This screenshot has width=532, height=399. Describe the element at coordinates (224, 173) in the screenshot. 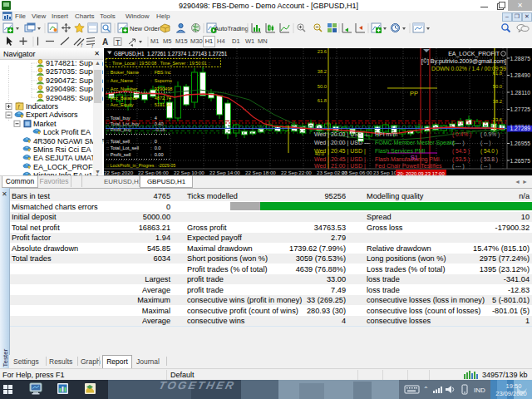

I see `svg-text: 22 Sep 14:00` at that location.